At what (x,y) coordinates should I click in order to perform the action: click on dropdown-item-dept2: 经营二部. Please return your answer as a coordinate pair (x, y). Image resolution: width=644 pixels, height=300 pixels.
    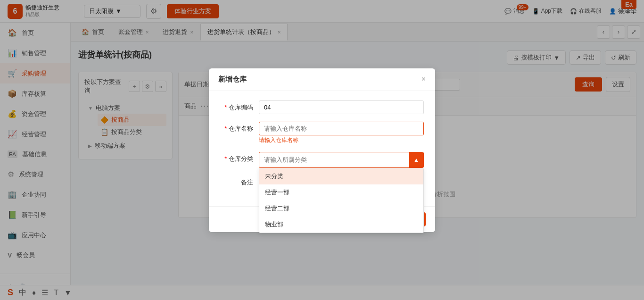
    Looking at the image, I should click on (341, 208).